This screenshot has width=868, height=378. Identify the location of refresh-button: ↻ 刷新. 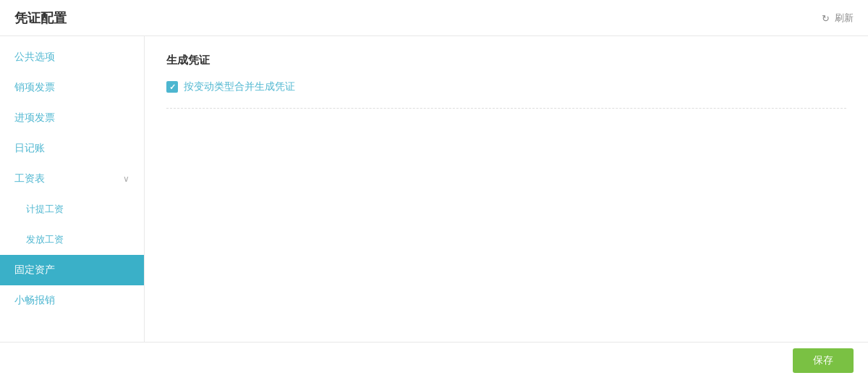
(838, 18).